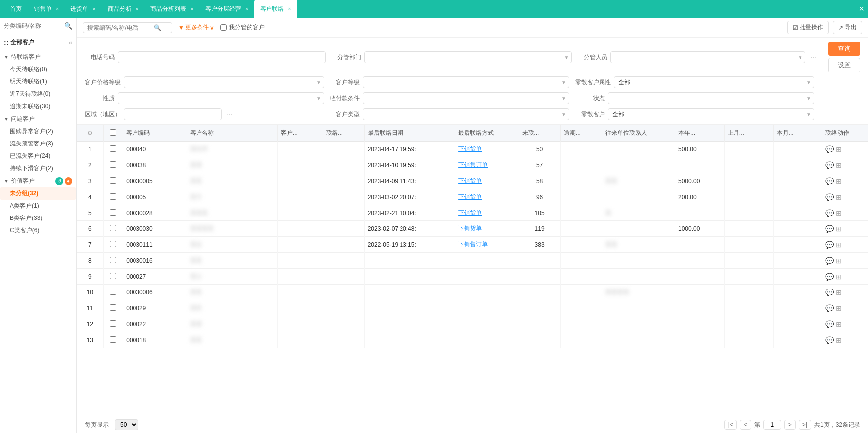  I want to click on sidebar-item-churn-warning: 流失预警客户(3), so click(38, 144).